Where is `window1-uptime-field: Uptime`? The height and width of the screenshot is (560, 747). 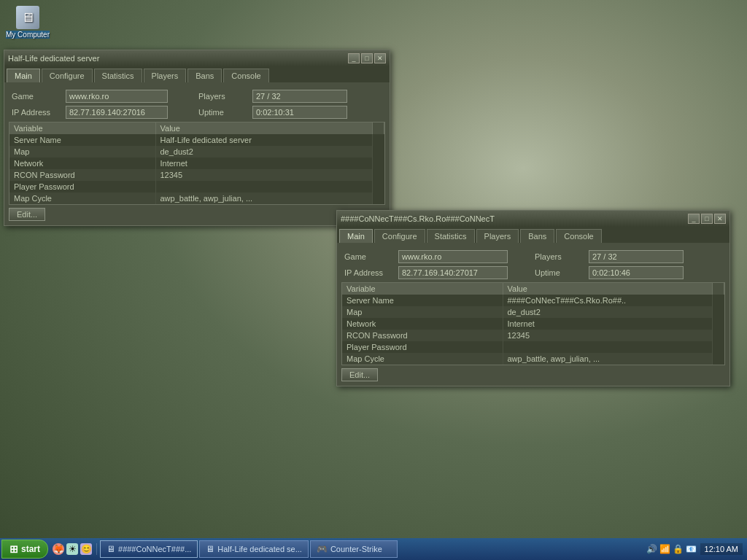 window1-uptime-field: Uptime is located at coordinates (290, 112).